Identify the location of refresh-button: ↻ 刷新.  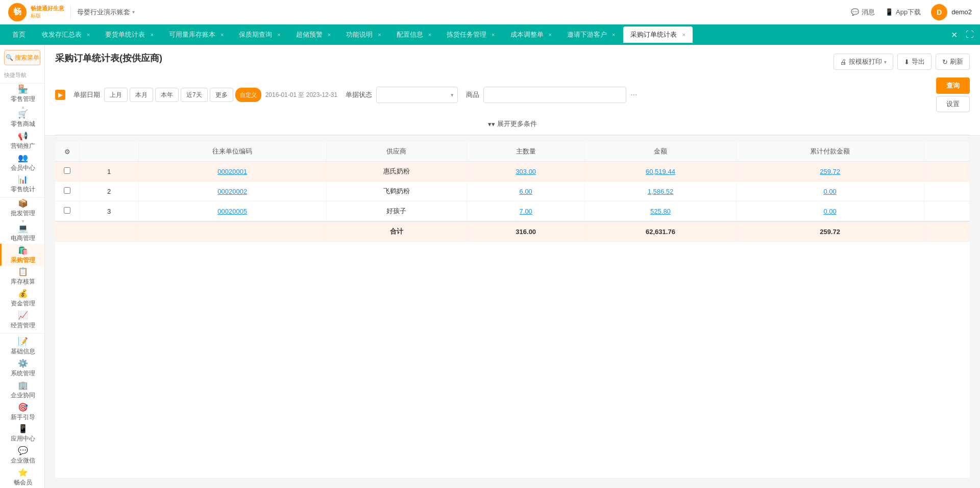
(952, 62).